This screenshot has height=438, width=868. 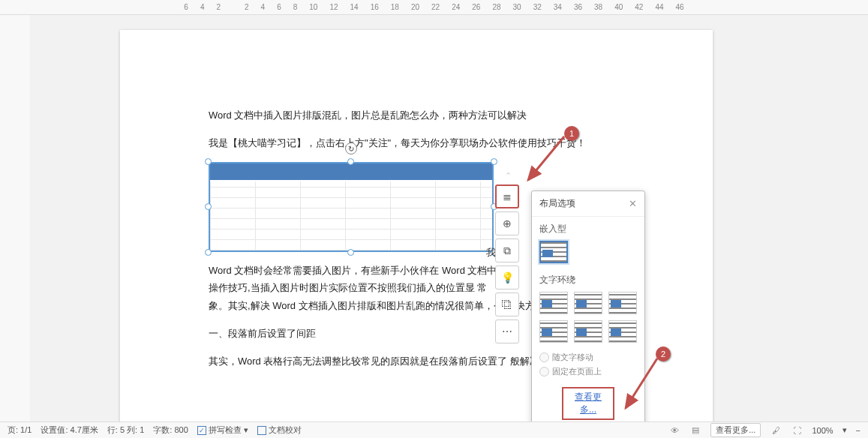 I want to click on layout-icon: ≣, so click(x=507, y=196).